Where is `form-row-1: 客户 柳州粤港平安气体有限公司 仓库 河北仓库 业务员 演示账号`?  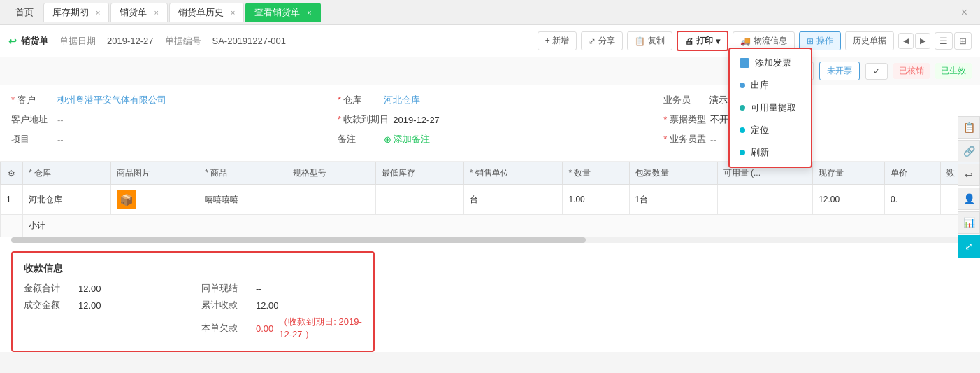
form-row-1: 客户 柳州粤港平安气体有限公司 仓库 河北仓库 业务员 演示账号 is located at coordinates (490, 100).